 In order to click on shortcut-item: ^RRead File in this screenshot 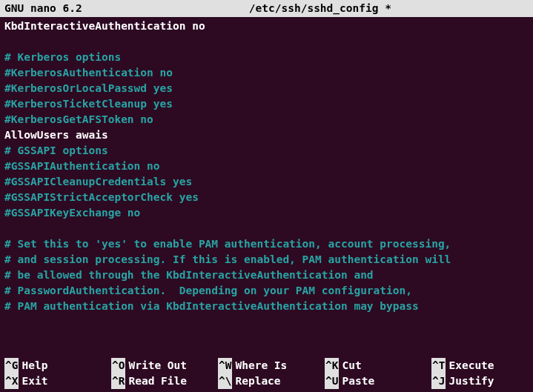, I will do `click(165, 381)`.